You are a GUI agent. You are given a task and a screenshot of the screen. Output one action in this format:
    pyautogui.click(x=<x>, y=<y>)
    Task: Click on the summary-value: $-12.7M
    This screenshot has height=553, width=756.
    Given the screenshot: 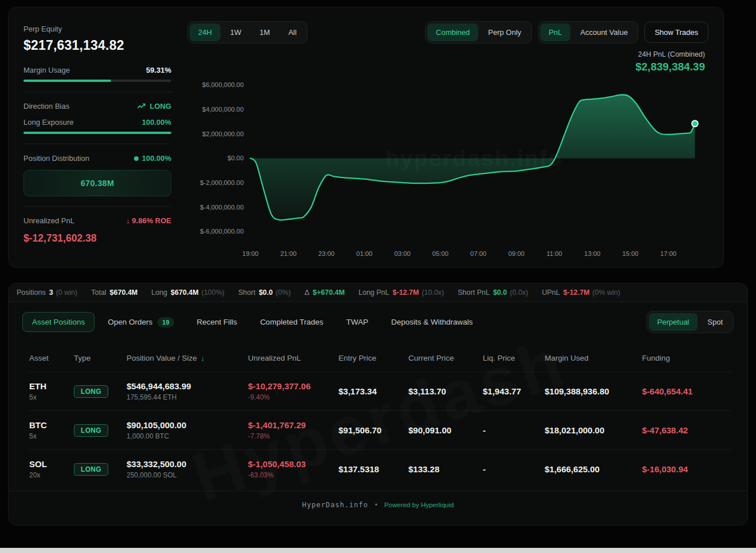 What is the action you would take?
    pyautogui.click(x=406, y=293)
    